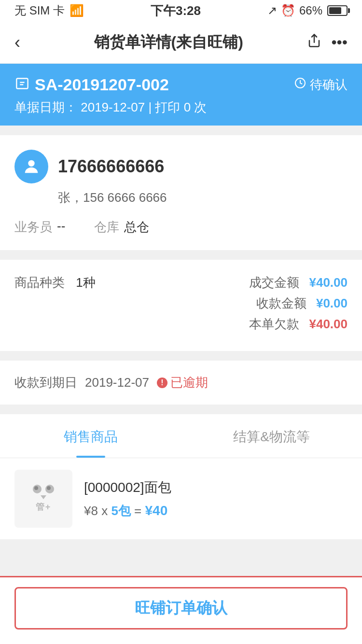  I want to click on customer-avatar, so click(31, 167).